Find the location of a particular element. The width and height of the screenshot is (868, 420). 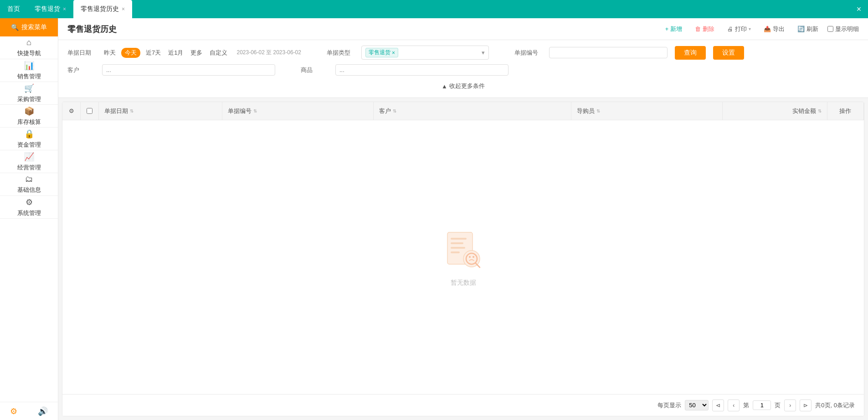

sys-icon: ⚙ is located at coordinates (29, 202).